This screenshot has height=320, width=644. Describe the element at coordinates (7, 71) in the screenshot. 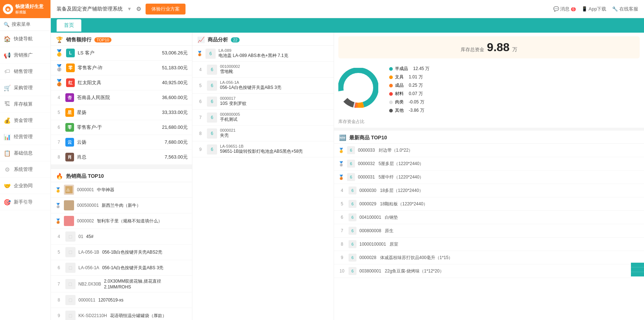

I see `sales-icon: 🏷` at that location.